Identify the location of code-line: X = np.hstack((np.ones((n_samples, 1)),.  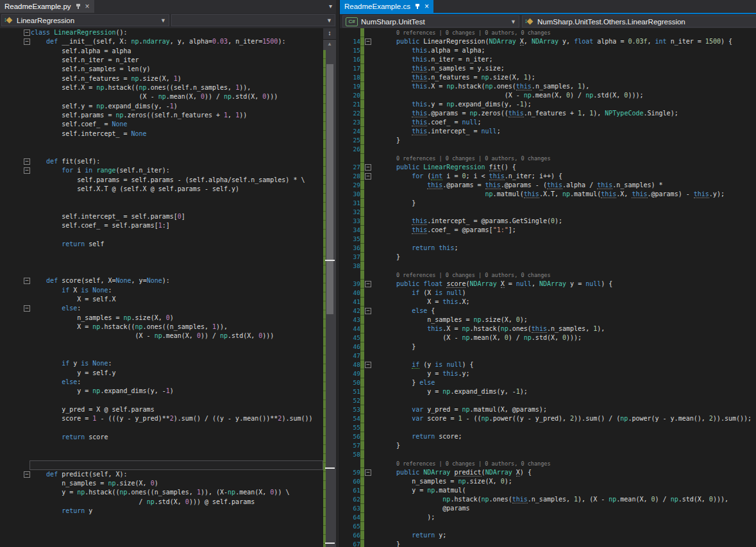
(170, 327).